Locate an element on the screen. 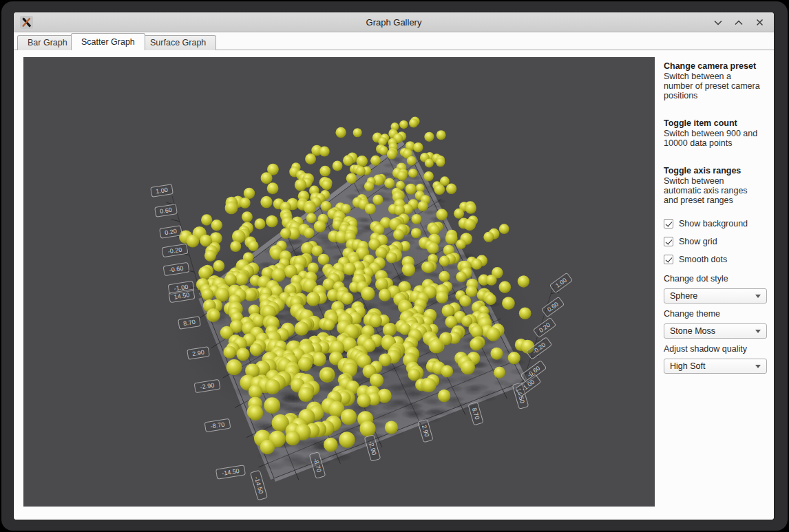 The height and width of the screenshot is (532, 789). dot-style-dropdown: Sphere is located at coordinates (715, 296).